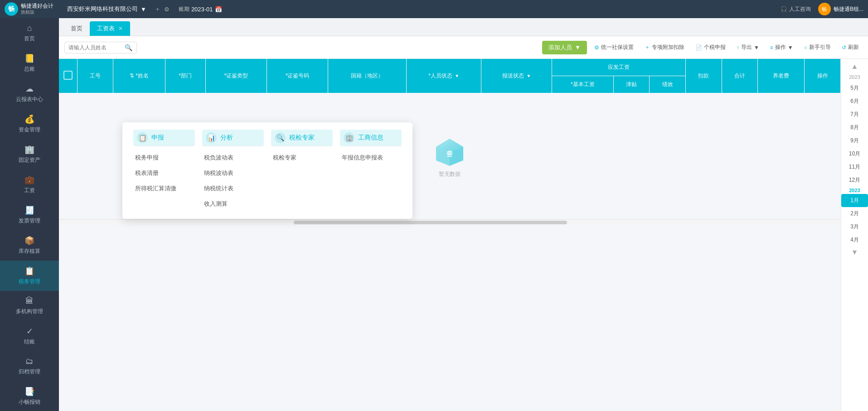 This screenshot has height=411, width=868. I want to click on person-status-filter-icon: ▼, so click(457, 76).